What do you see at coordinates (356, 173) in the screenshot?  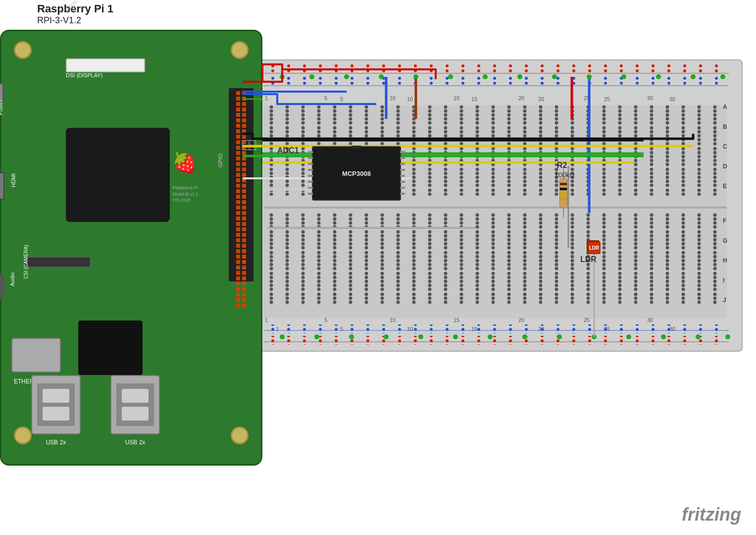 I see `mcp3008-chip-text: MCP3008` at bounding box center [356, 173].